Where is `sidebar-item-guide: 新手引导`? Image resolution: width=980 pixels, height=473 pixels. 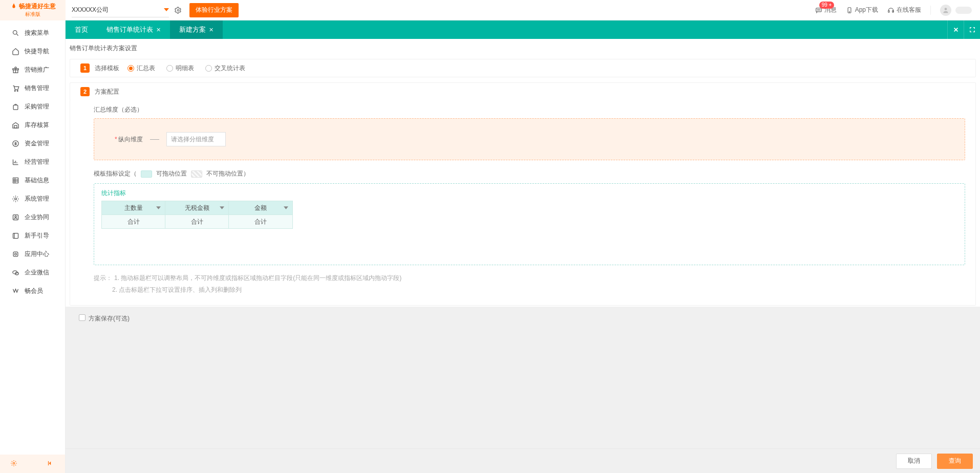
sidebar-item-guide: 新手引导 is located at coordinates (33, 235).